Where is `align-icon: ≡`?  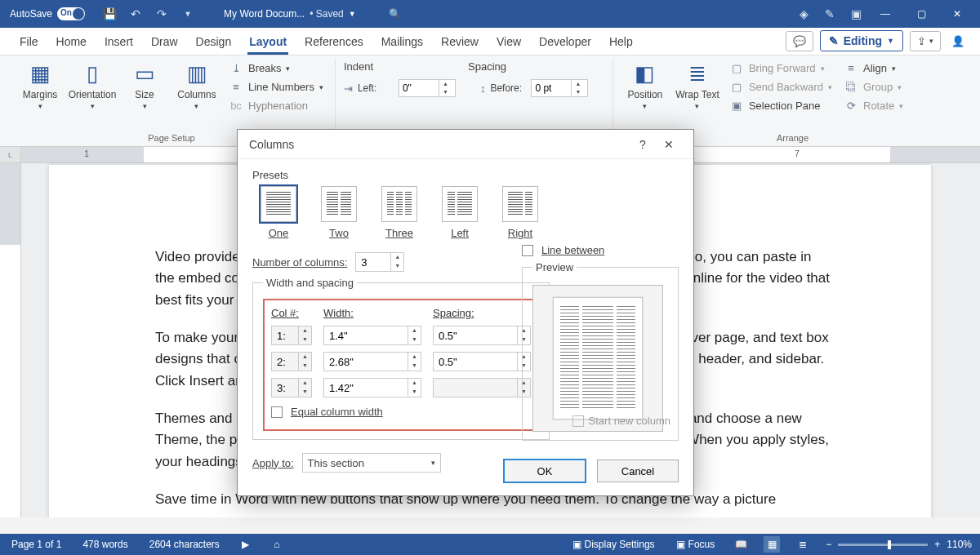
align-icon: ≡ is located at coordinates (851, 69).